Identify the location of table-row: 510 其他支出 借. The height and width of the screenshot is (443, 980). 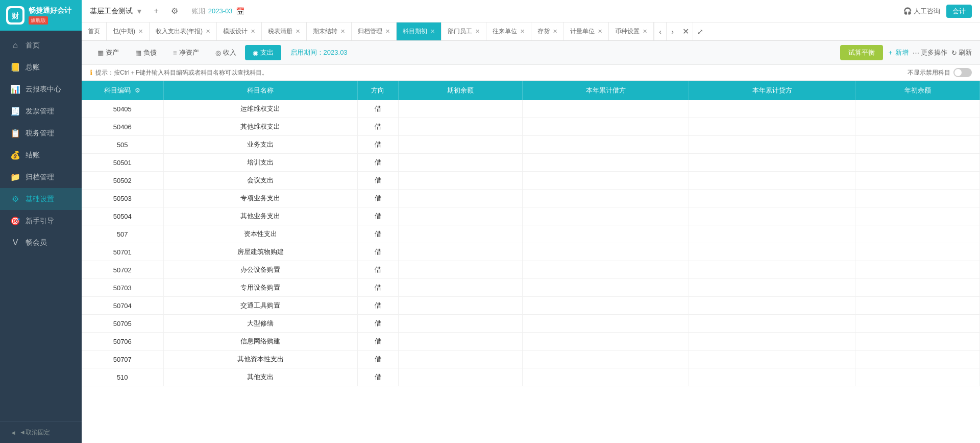
(531, 377).